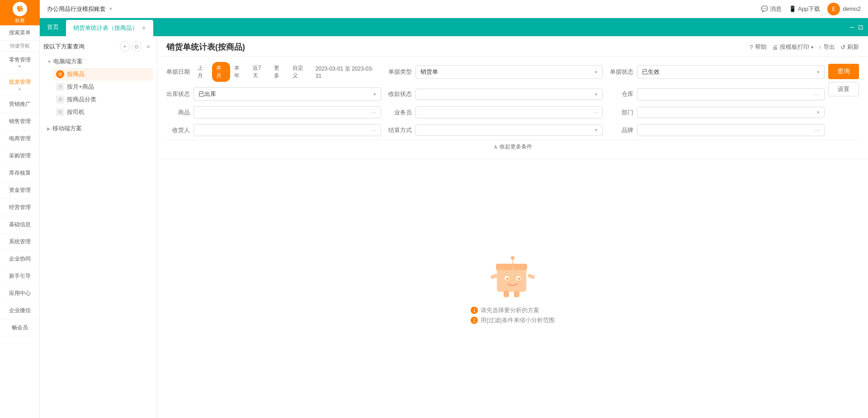 This screenshot has width=868, height=418. What do you see at coordinates (20, 156) in the screenshot?
I see `sidebar-item-purchase: 采购管理` at bounding box center [20, 156].